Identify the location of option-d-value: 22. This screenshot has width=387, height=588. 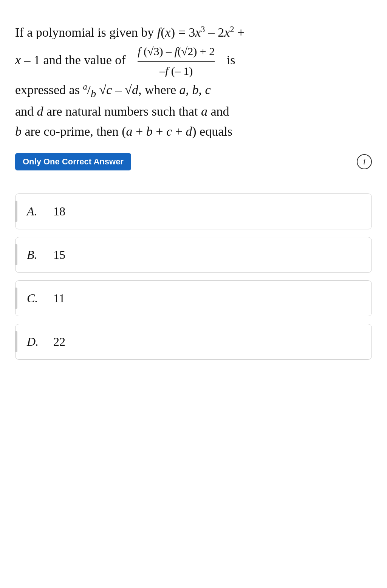
(59, 342).